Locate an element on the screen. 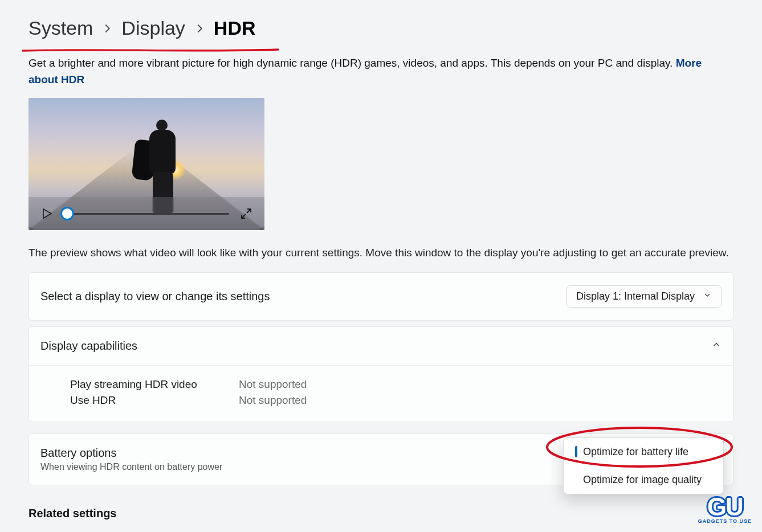  capability-key: Play streaming HDR video is located at coordinates (144, 384).